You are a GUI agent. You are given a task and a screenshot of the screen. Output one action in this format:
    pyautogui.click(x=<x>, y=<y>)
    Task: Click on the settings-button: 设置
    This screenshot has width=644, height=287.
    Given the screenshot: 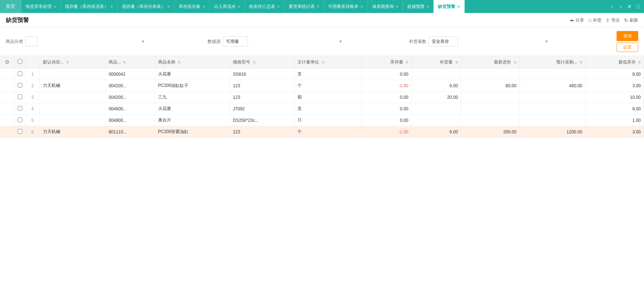 What is the action you would take?
    pyautogui.click(x=627, y=47)
    